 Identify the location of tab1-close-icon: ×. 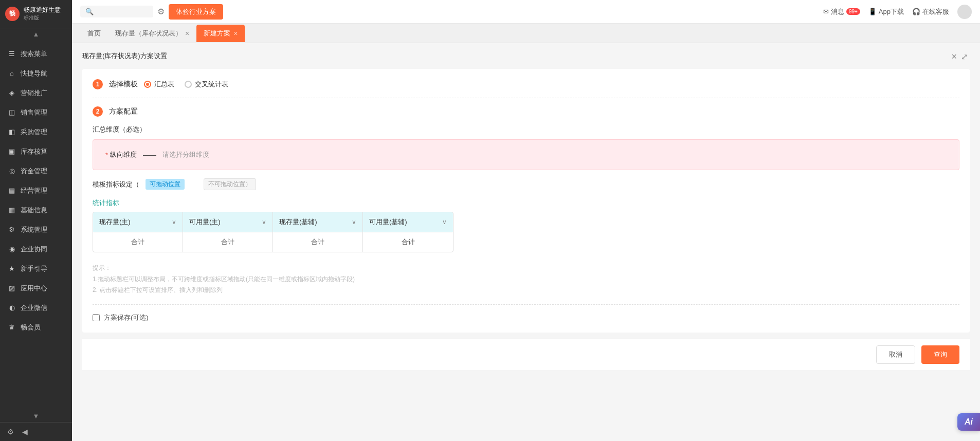
(187, 33).